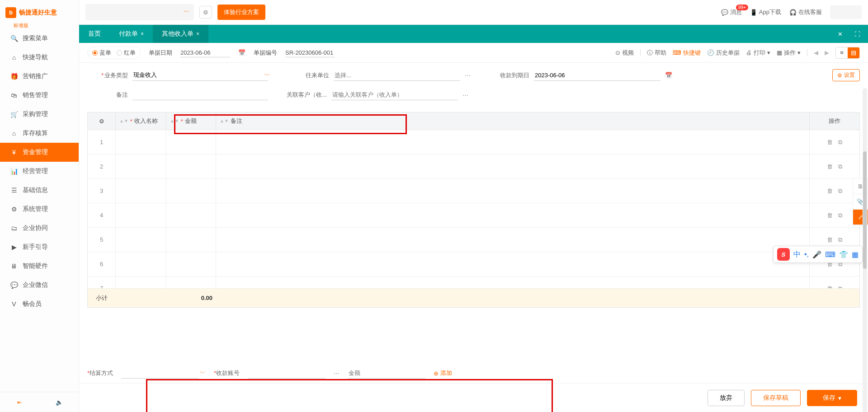 The height and width of the screenshot is (412, 868). Describe the element at coordinates (816, 52) in the screenshot. I see `prev-doc-button: ◀` at that location.